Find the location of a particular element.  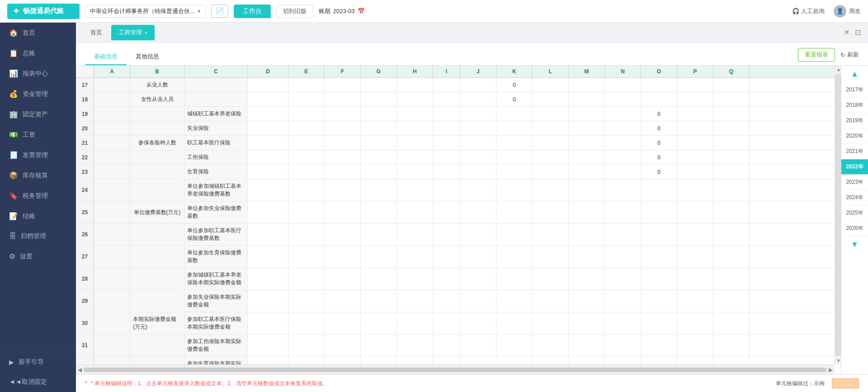

row-20-j is located at coordinates (478, 129).